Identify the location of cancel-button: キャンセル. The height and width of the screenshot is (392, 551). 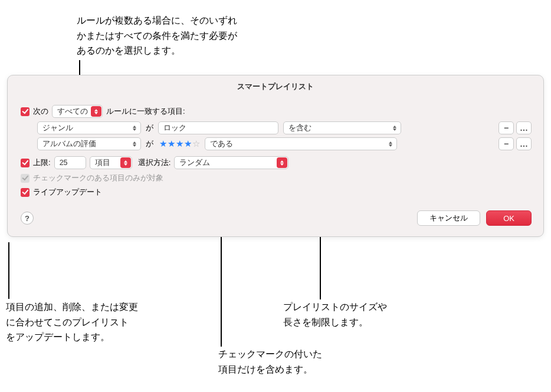
(448, 218).